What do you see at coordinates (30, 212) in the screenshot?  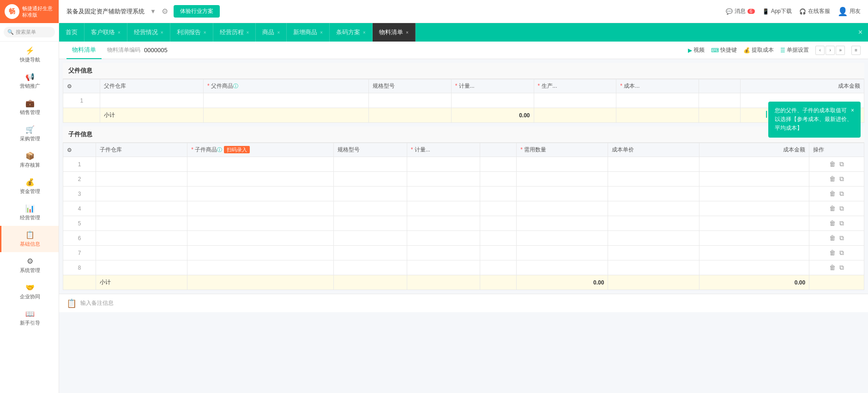 I see `sidebar-item-operation: 📊 经营管理` at bounding box center [30, 212].